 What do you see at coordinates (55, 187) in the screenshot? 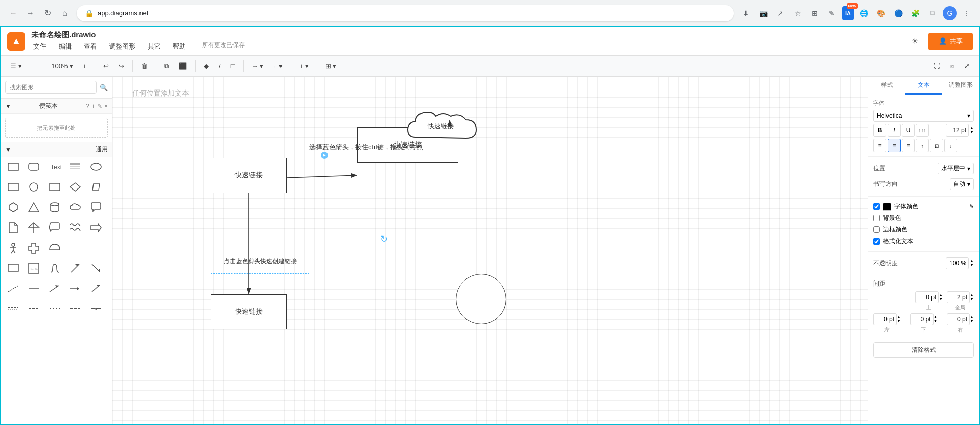
I see `shape-rect3` at bounding box center [55, 187].